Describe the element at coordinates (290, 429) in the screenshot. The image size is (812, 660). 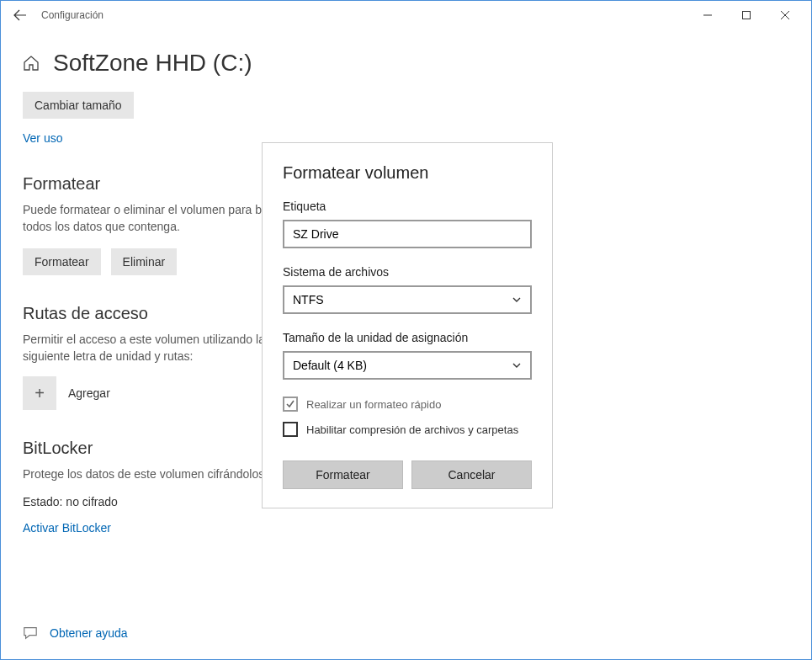
I see `compression-checkbox` at that location.